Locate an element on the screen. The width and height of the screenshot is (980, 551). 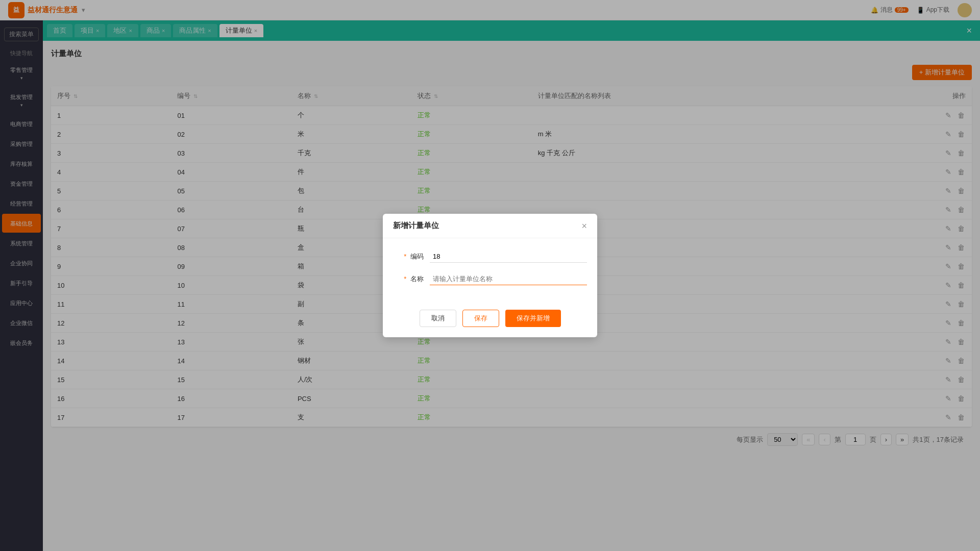
save-button: 保存 is located at coordinates (481, 318).